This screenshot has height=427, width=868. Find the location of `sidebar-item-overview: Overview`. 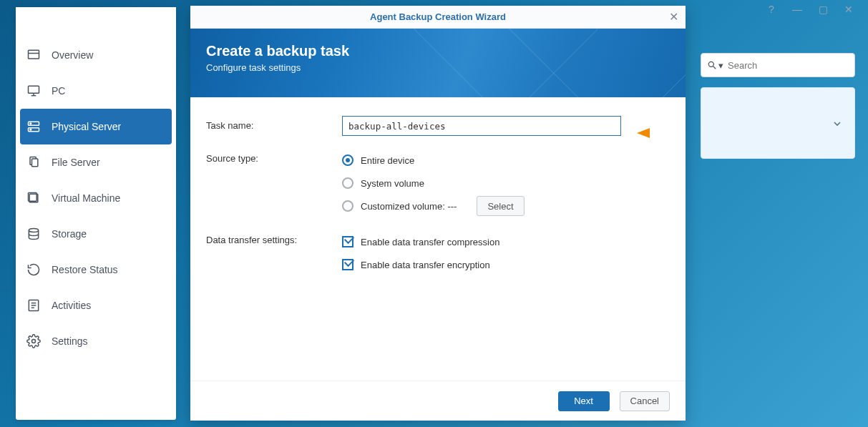

sidebar-item-overview: Overview is located at coordinates (96, 55).